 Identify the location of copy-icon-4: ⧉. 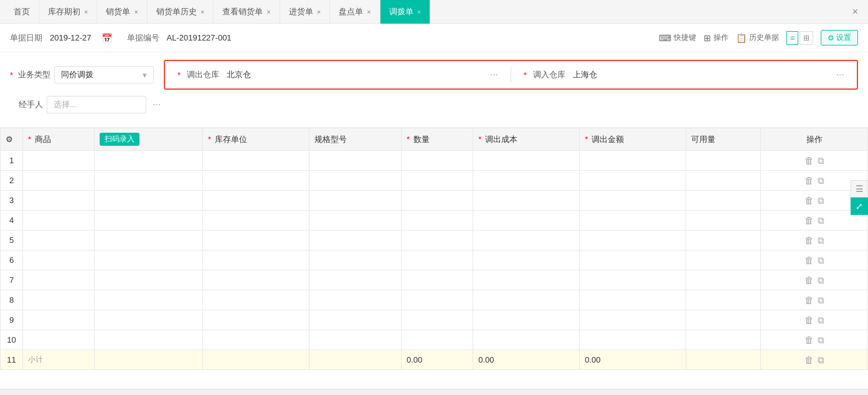
(821, 221).